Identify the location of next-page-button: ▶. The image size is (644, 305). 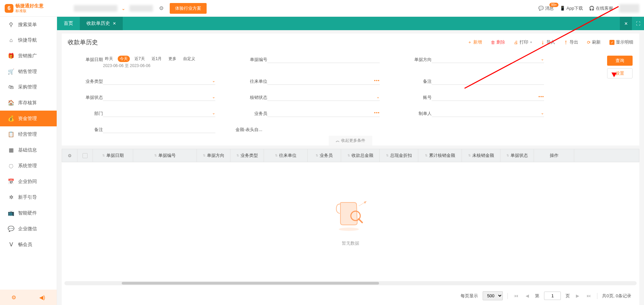
(578, 296).